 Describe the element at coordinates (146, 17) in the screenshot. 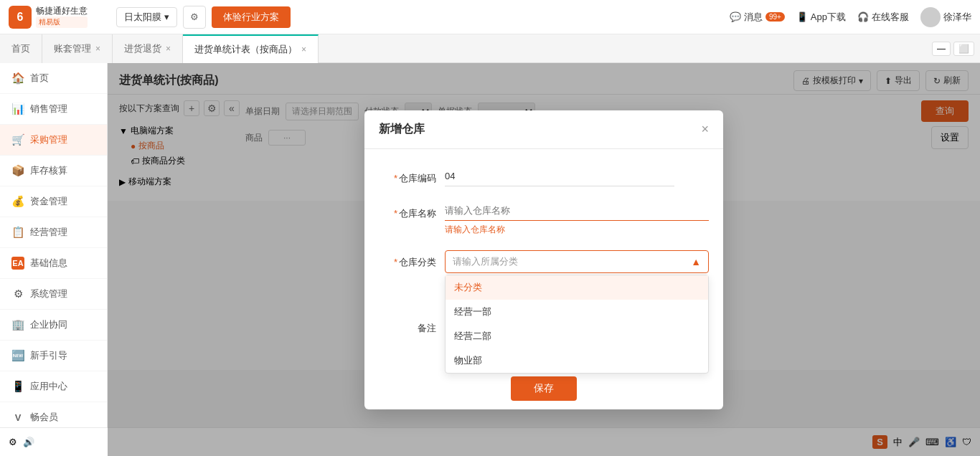

I see `store-selector: 日太阳膜 ▾` at that location.